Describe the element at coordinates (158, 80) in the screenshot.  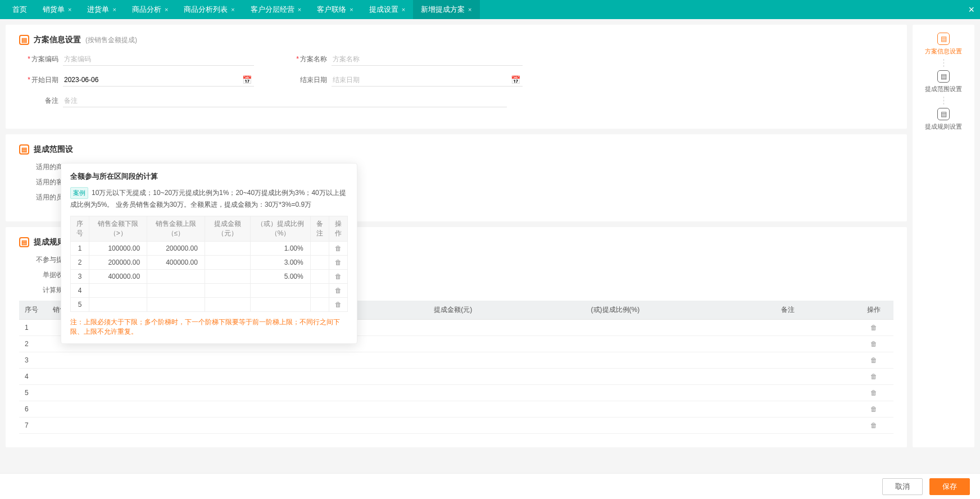
I see `start-date-input` at that location.